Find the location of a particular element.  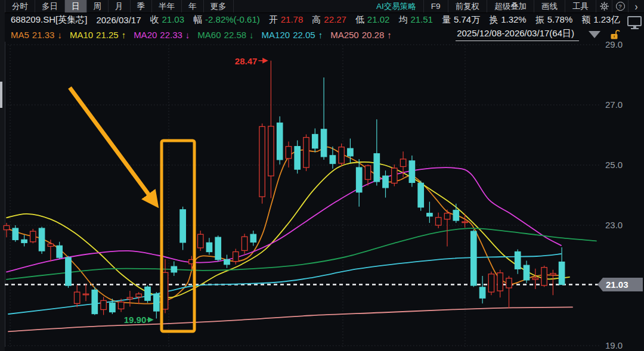

field-low: 低21.02 is located at coordinates (373, 20).